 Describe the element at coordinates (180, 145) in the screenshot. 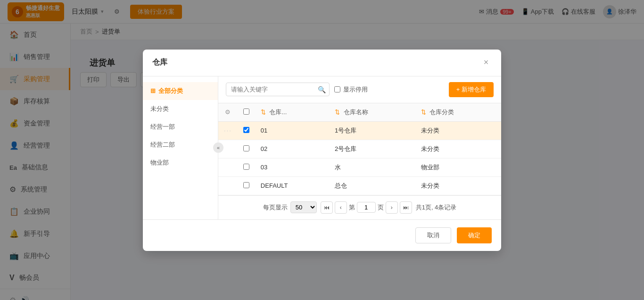

I see `category-item-dept2: 经营二部` at that location.